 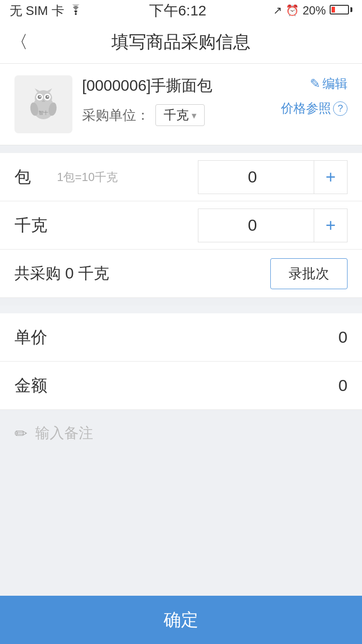 I want to click on notes-section: ✏ 输入备注, so click(x=181, y=434).